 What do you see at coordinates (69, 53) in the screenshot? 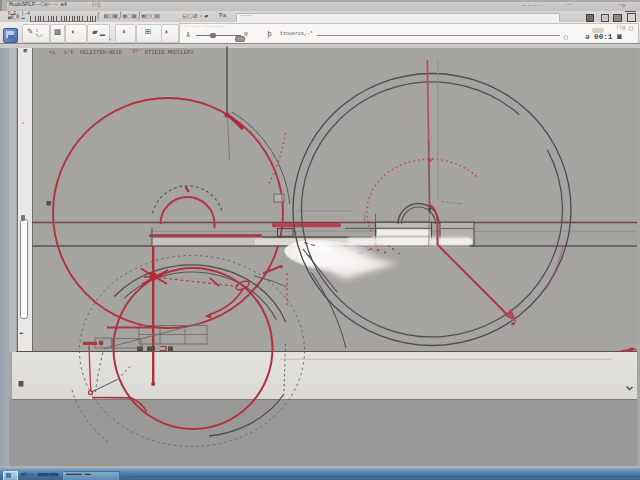
I see `svg-text: k'F` at bounding box center [69, 53].